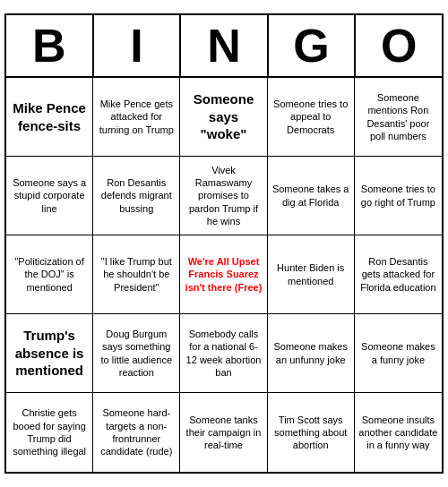 This screenshot has height=487, width=448. Describe the element at coordinates (313, 46) in the screenshot. I see `header-letter-g: G` at that location.